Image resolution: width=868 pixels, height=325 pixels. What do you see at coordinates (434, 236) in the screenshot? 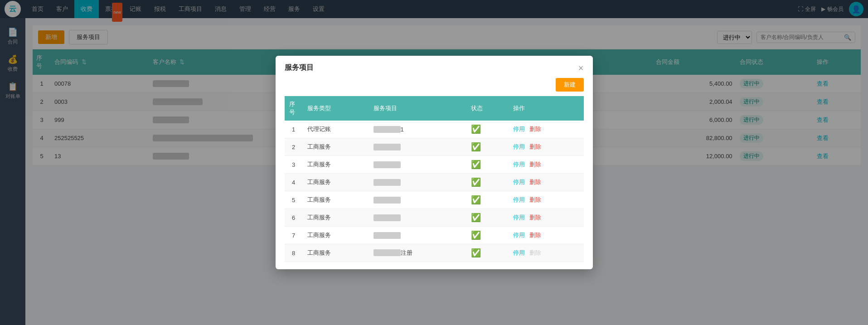
I see `modal-row: 7 工商服务 ████ ✅ 停用 删除` at bounding box center [434, 236].